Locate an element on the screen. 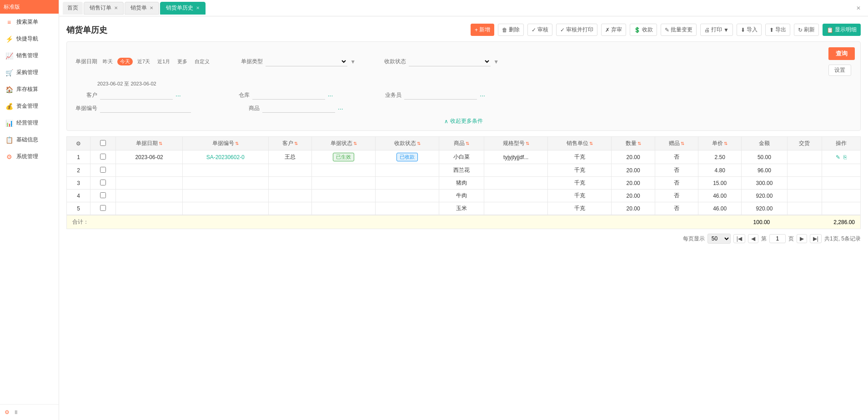 Image resolution: width=868 pixels, height=420 pixels. print-button: 🖨 打印 ▼ is located at coordinates (717, 30).